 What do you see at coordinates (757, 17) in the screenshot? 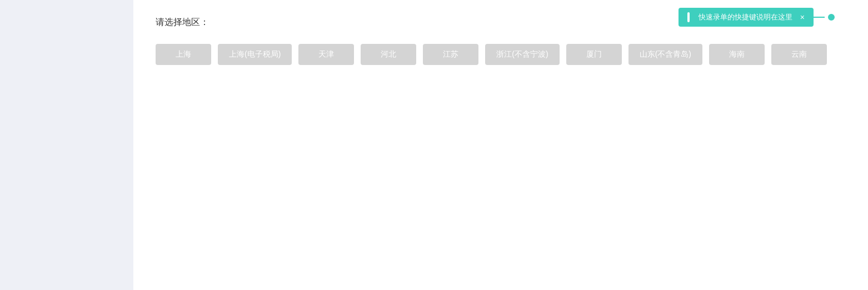
I see `tooltip-bar: 快速录单的快捷键说明在这里 ×` at bounding box center [757, 17].